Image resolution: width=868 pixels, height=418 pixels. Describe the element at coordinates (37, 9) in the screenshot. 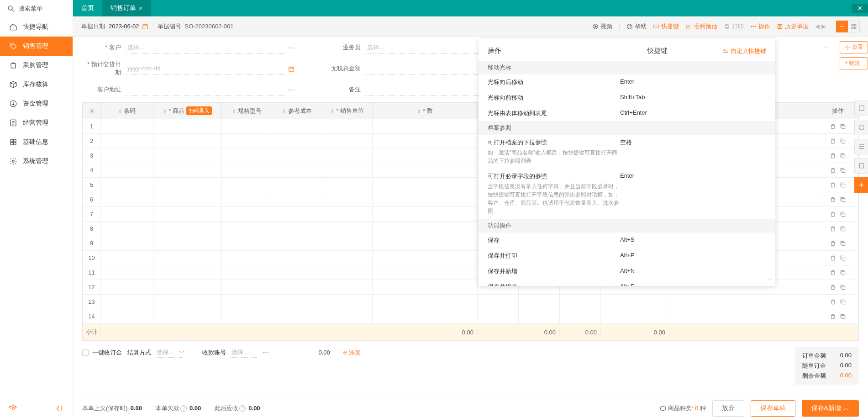

I see `search-menu: 搜索菜单` at that location.